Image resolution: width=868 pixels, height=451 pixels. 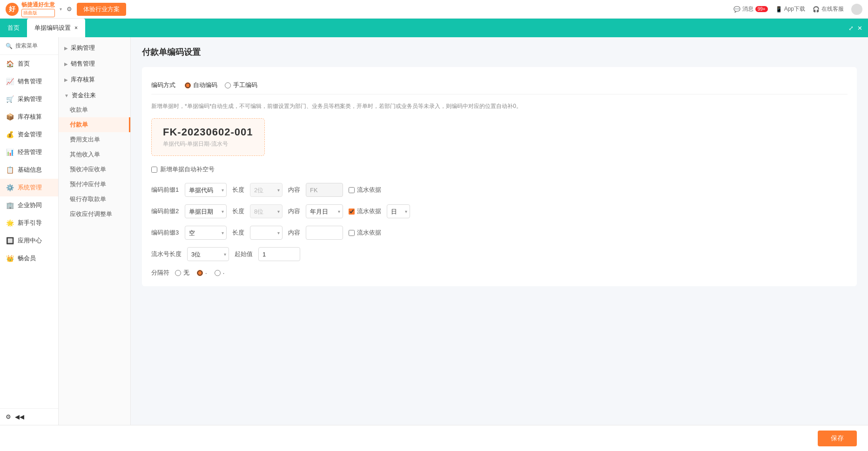 I want to click on nav-item-member: 👑 畅会员, so click(x=29, y=258).